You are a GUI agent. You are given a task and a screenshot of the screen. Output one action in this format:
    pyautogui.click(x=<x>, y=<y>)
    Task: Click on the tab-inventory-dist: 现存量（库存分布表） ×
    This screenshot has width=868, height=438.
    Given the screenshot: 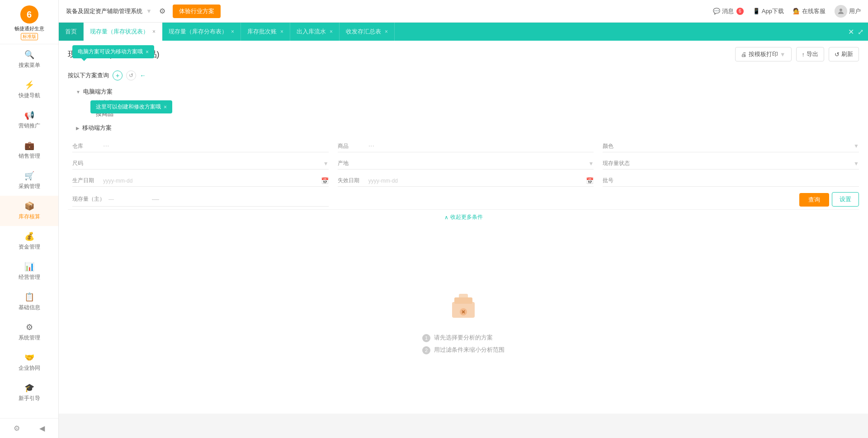 What is the action you would take?
    pyautogui.click(x=202, y=32)
    